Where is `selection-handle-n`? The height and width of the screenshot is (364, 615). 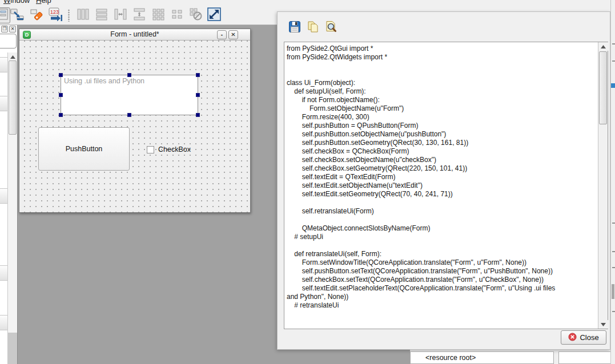 selection-handle-n is located at coordinates (129, 75).